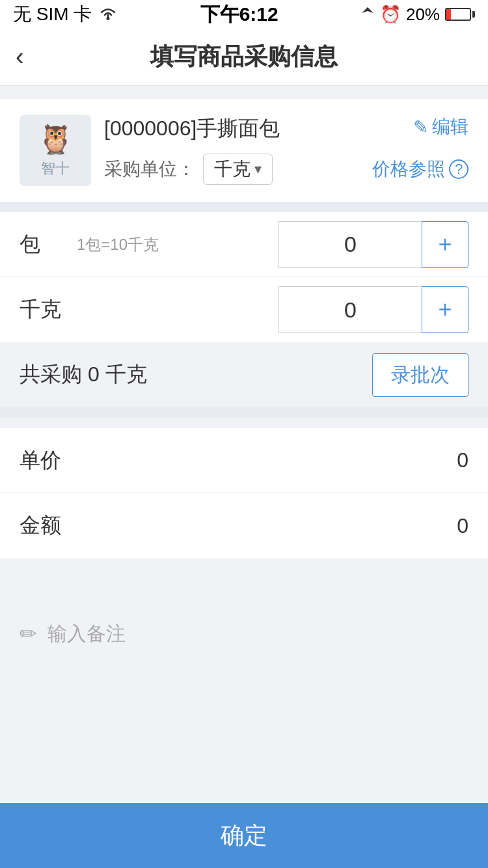  I want to click on product-name: [0000006]手撕面包, so click(192, 129).